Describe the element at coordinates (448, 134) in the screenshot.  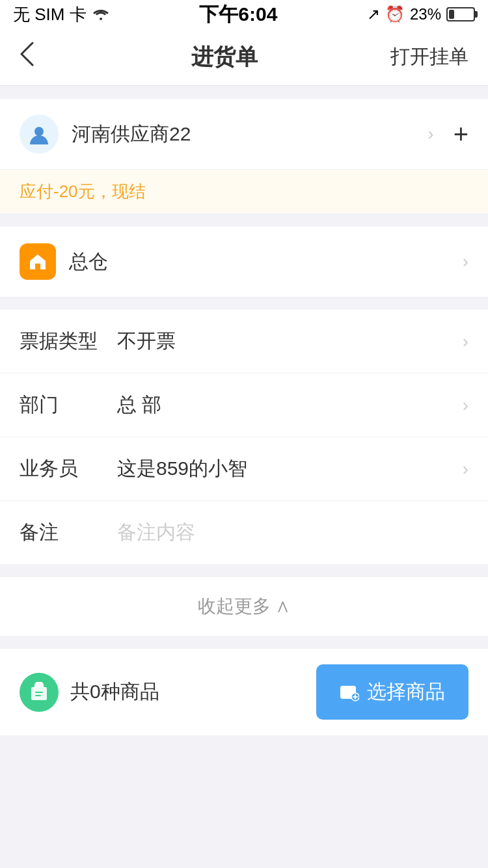
I see `supplier-actions: › +` at that location.